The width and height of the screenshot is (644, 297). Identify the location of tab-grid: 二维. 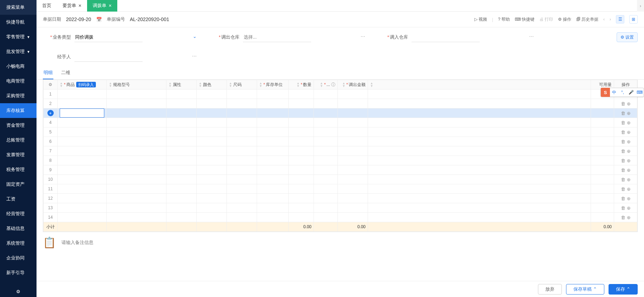
(66, 73).